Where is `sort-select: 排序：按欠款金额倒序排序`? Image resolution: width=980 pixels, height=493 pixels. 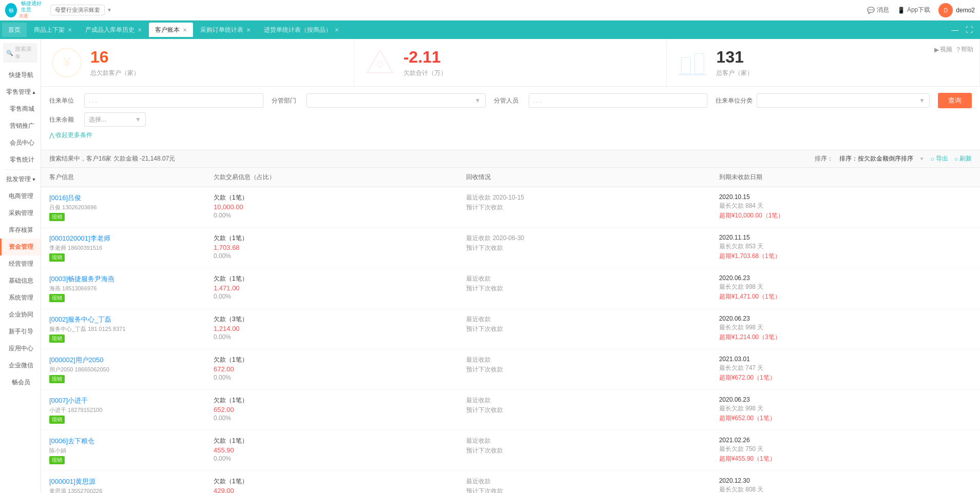
sort-select: 排序：按欠款金额倒序排序 is located at coordinates (876, 159).